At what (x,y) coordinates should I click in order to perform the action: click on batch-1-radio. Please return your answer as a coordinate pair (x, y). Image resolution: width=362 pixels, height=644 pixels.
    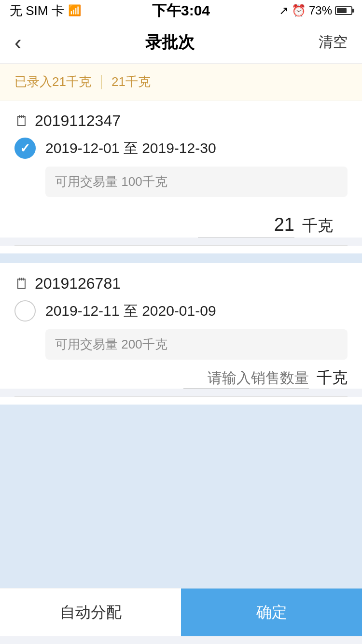
    Looking at the image, I should click on (25, 148).